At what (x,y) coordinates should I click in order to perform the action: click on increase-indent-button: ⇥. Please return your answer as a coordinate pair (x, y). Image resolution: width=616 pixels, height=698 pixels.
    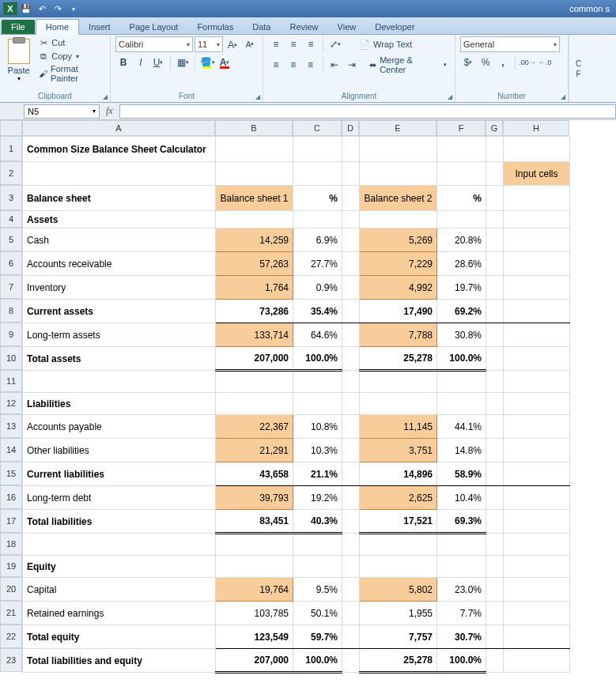
    Looking at the image, I should click on (352, 65).